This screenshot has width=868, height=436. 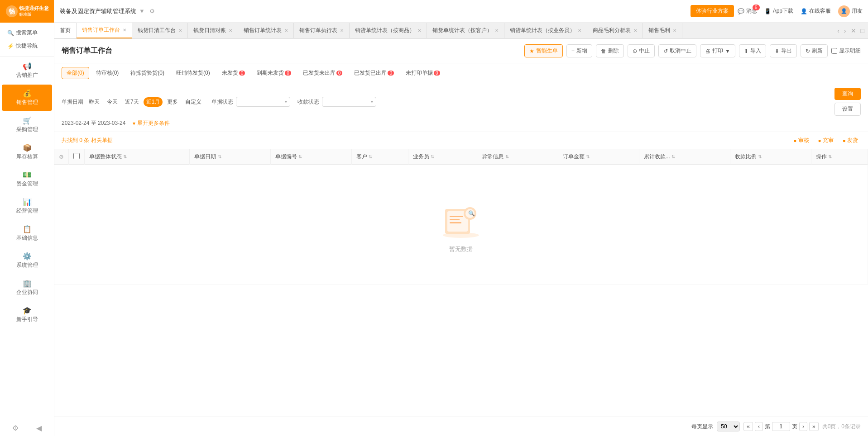 What do you see at coordinates (125, 30) in the screenshot?
I see `tab-close-sales-order-workspace: ✕` at bounding box center [125, 30].